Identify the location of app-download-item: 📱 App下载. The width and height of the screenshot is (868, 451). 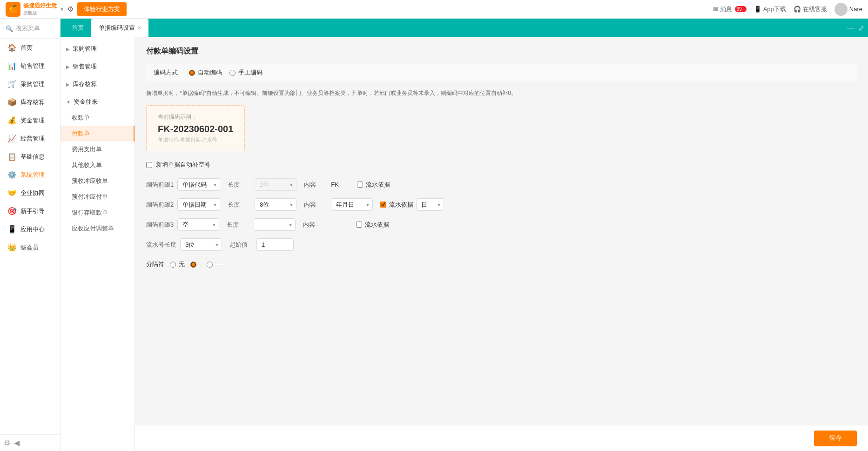
(770, 9).